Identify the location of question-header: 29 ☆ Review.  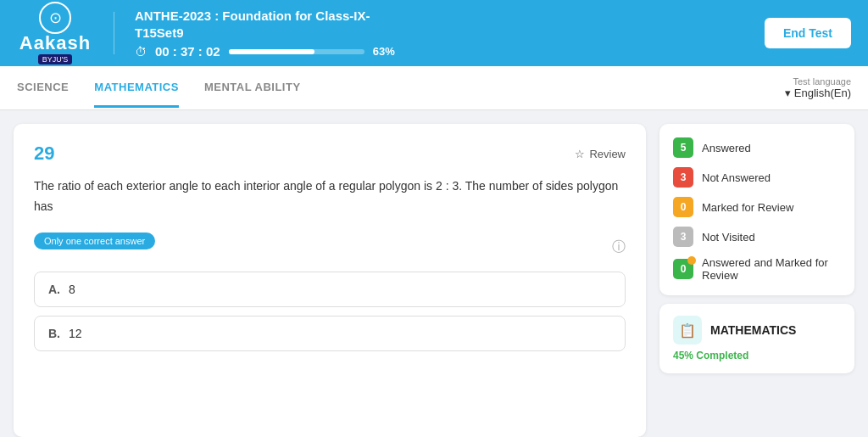
(330, 154).